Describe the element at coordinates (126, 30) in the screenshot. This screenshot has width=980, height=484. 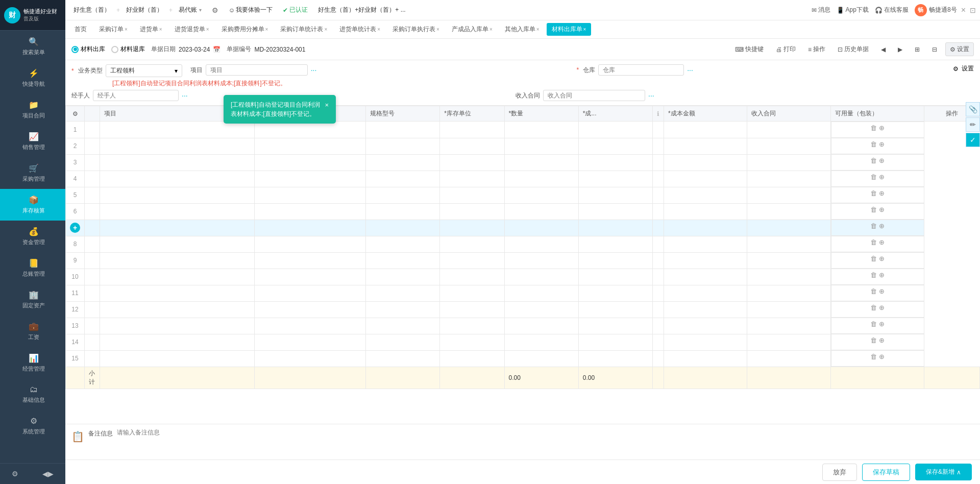
I see `tab-purchase-order-close: ×` at that location.